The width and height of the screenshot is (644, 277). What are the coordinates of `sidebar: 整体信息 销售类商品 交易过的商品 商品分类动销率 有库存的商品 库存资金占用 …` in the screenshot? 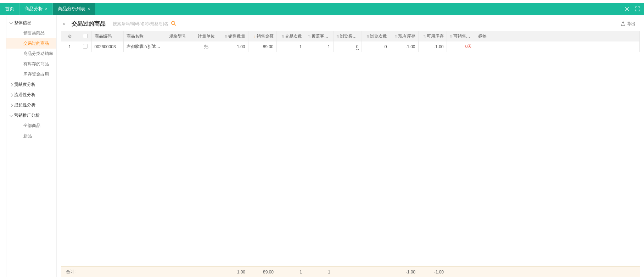 It's located at (32, 146).